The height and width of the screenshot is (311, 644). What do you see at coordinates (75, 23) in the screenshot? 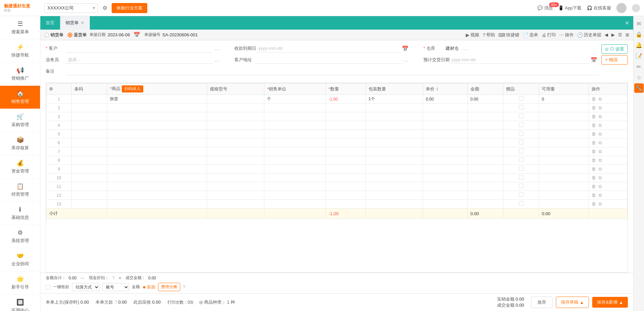
I see `tab-sales-order: 销货单 ✕` at bounding box center [75, 23].